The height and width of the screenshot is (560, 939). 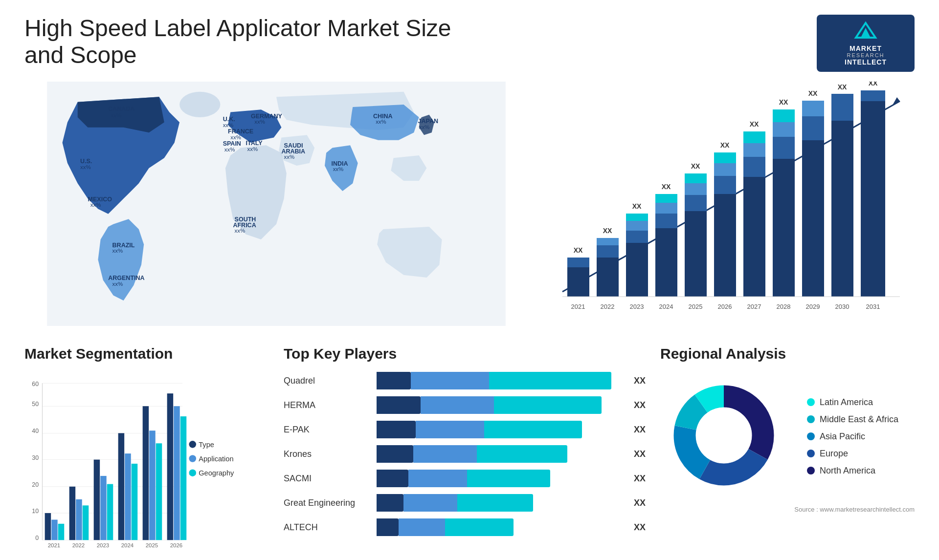 I want to click on player-row-altech: ALTECH XX, so click(x=465, y=527).